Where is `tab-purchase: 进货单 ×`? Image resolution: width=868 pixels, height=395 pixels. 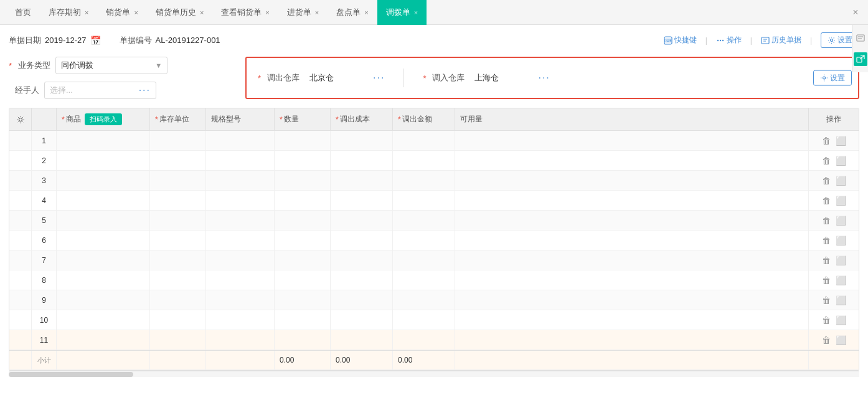
tab-purchase: 进货单 × is located at coordinates (303, 12).